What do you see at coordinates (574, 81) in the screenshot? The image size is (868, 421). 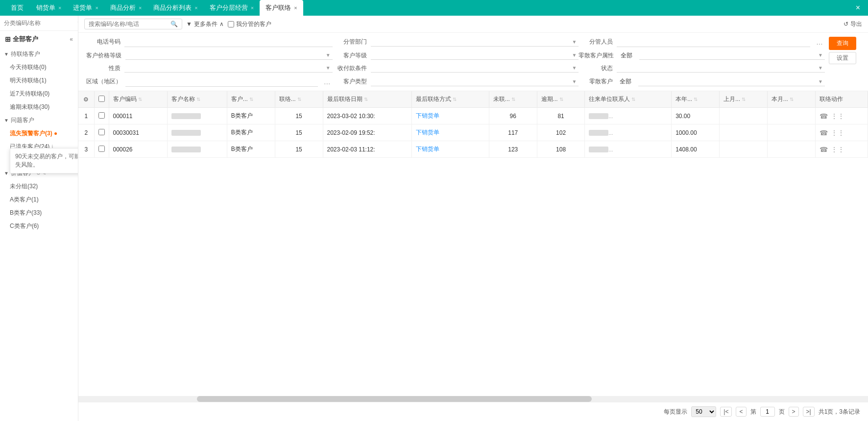 I see `customer-type-arrow-icon: ▼` at bounding box center [574, 81].